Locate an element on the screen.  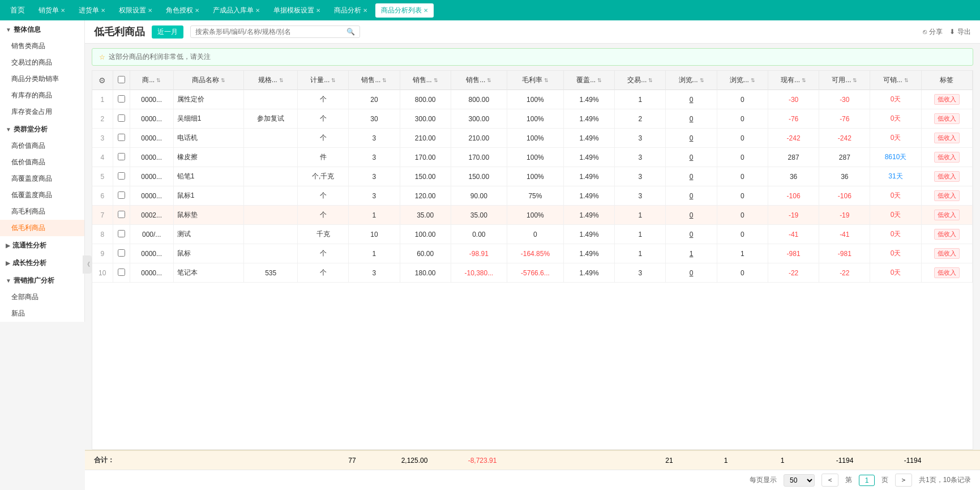
search-input is located at coordinates (271, 32).